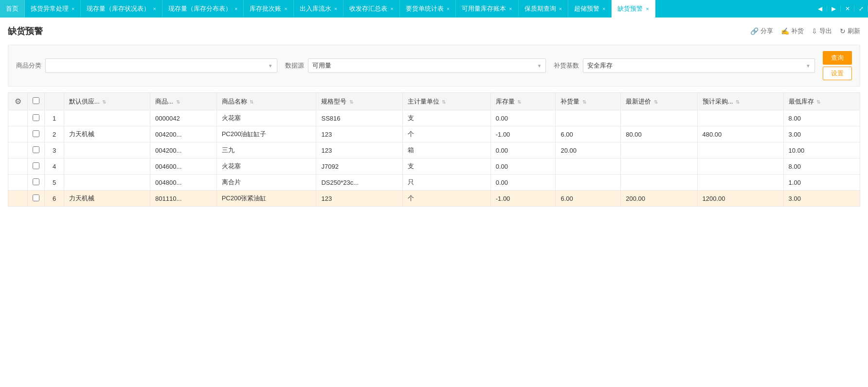 The height and width of the screenshot is (387, 868). Describe the element at coordinates (319, 9) in the screenshot. I see `tab-inout: 出入库流水 ×` at that location.